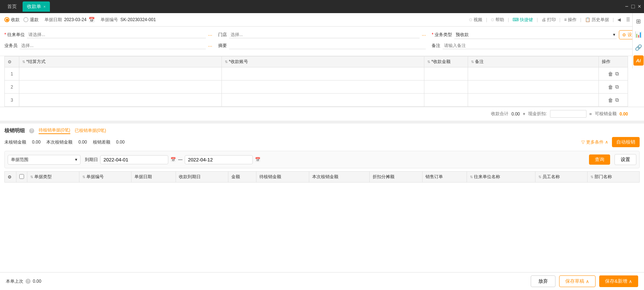 This screenshot has height=290, width=644. What do you see at coordinates (516, 20) in the screenshot?
I see `shortcut-icon: ⌨` at bounding box center [516, 20].